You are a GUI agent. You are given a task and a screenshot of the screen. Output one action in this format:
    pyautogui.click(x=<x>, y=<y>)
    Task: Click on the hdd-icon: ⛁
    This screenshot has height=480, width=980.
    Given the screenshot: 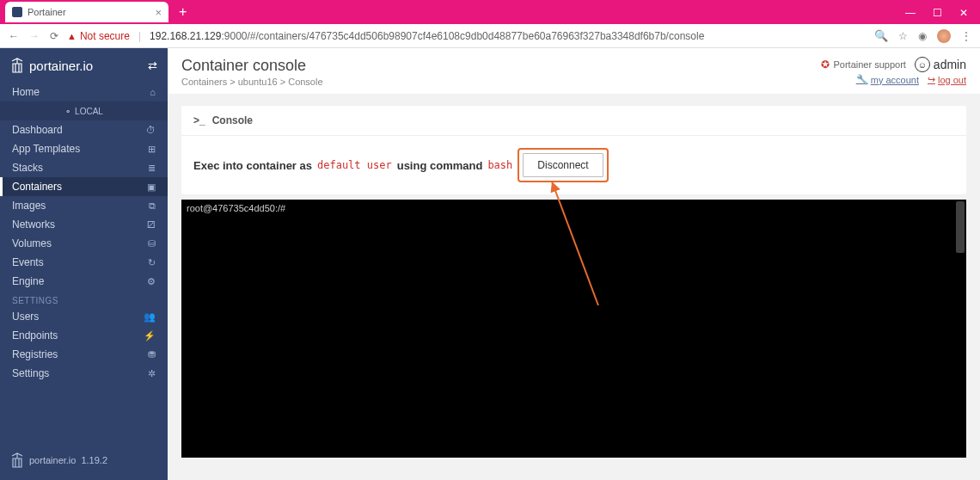 What is the action you would take?
    pyautogui.click(x=151, y=244)
    